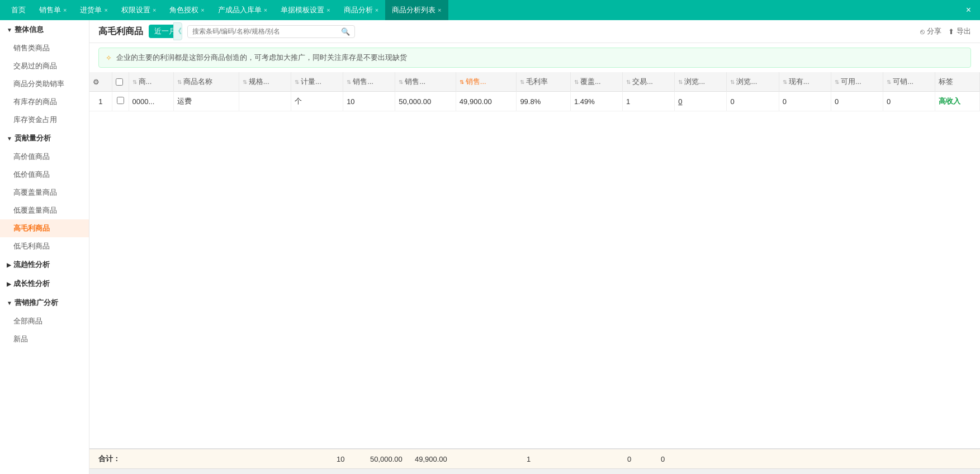 This screenshot has width=980, height=474. What do you see at coordinates (135, 82) in the screenshot?
I see `sort-icon: ⇅` at bounding box center [135, 82].